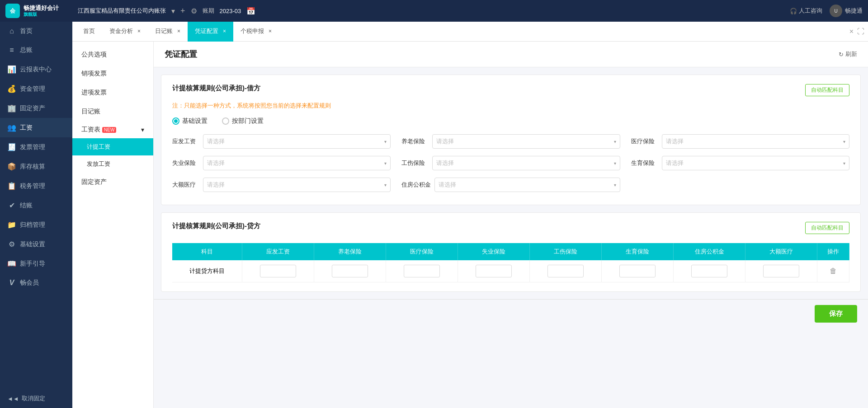  What do you see at coordinates (793, 11) in the screenshot?
I see `headphone-icon: 🎧` at bounding box center [793, 11].